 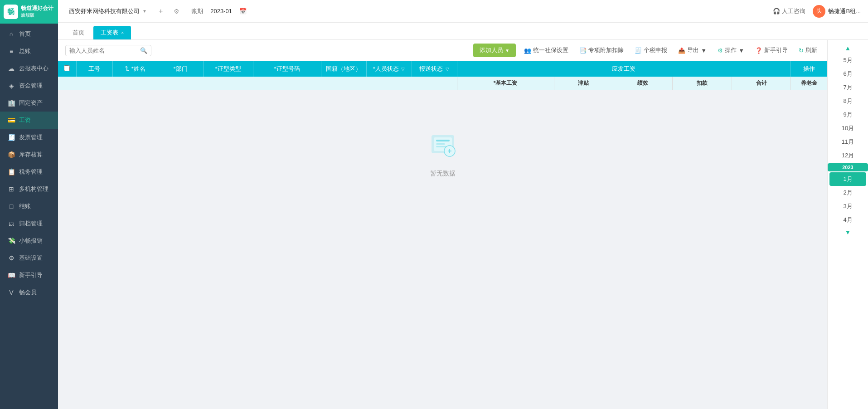 What do you see at coordinates (29, 120) in the screenshot?
I see `sidebar-item-payroll: 💳 工资` at bounding box center [29, 120].